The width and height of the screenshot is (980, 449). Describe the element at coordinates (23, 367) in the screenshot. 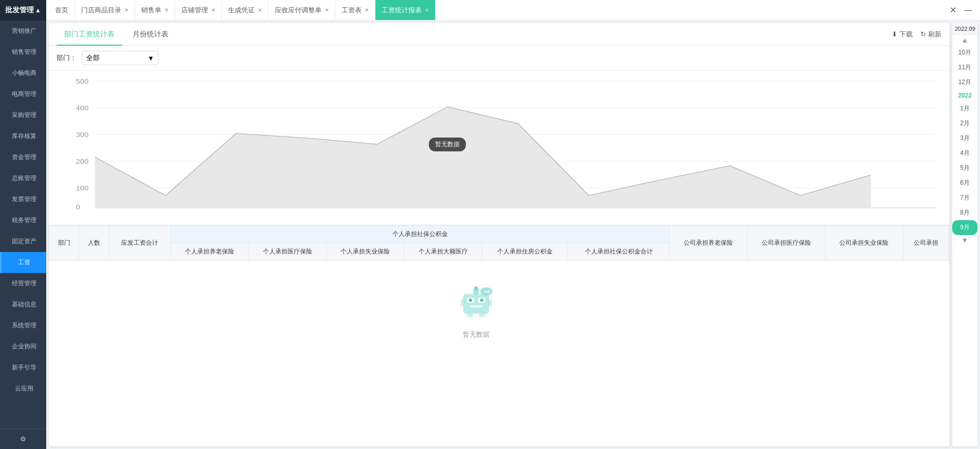

I see `sidebar-item-guide: 新手引导` at that location.